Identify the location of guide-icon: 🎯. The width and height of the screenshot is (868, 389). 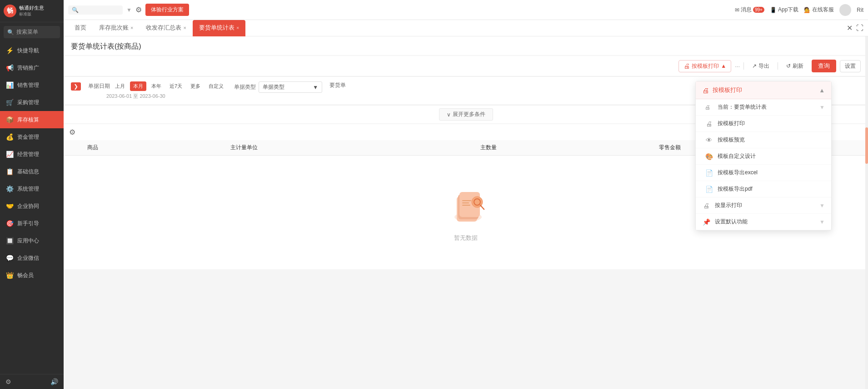
(10, 223).